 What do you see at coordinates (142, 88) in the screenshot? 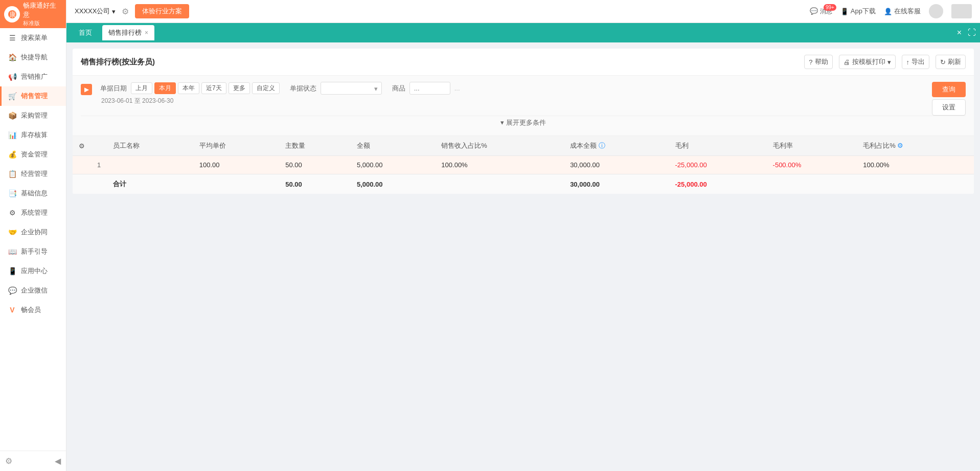
I see `date-btn-last-month: 上月` at bounding box center [142, 88].